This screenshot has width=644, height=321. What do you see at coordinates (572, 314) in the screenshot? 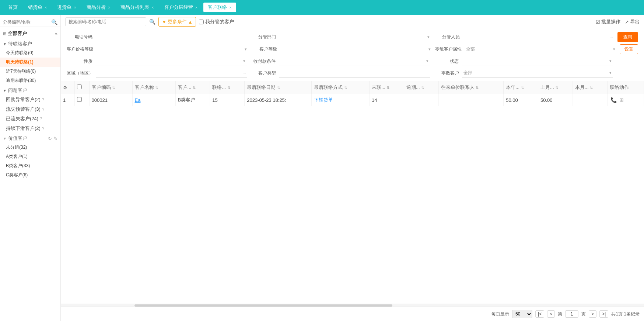
I see `page-number-input` at bounding box center [572, 314].